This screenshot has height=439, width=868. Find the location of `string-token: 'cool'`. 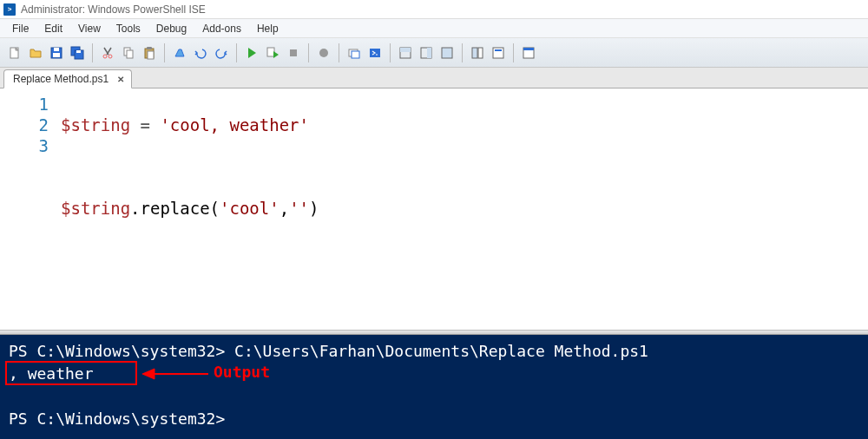

string-token: 'cool' is located at coordinates (250, 208).